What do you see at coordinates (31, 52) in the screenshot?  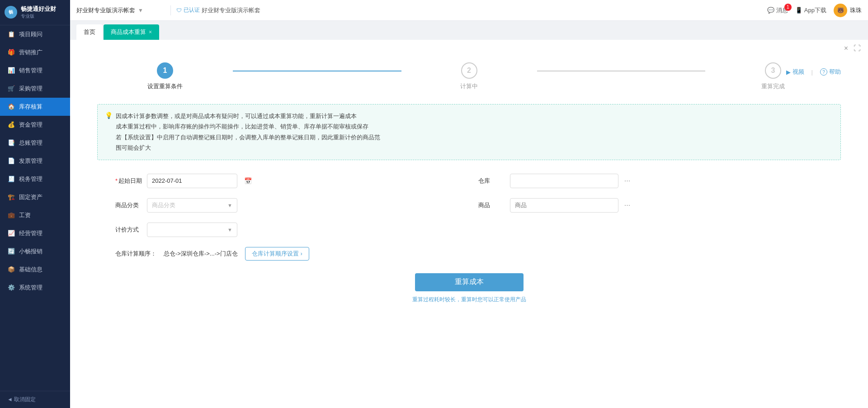 I see `sidebar-item-label: 营销推广` at bounding box center [31, 52].